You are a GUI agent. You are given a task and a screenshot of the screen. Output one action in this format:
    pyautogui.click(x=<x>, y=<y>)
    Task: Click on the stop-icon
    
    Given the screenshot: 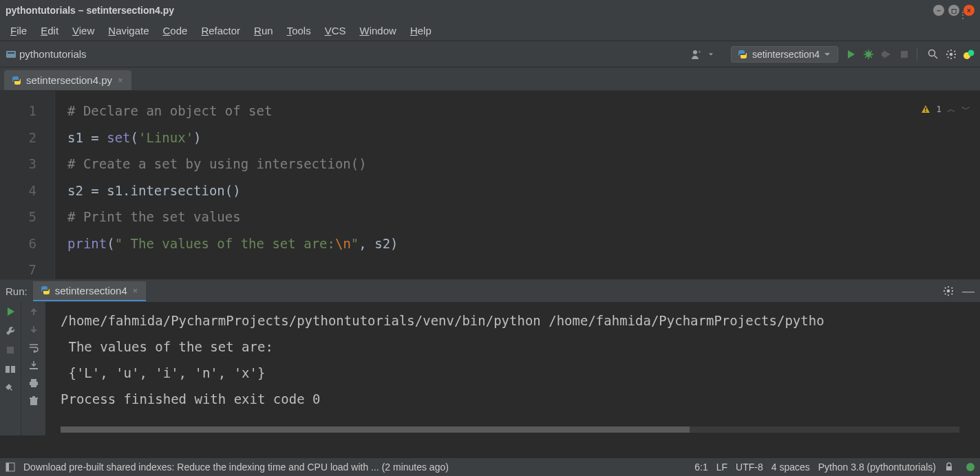 What is the action you would take?
    pyautogui.click(x=904, y=54)
    